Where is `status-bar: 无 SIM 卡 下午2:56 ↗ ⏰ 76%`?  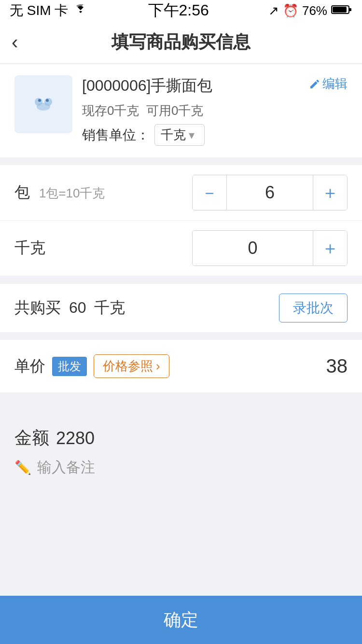
status-bar: 无 SIM 卡 下午2:56 ↗ ⏰ 76% is located at coordinates (181, 11).